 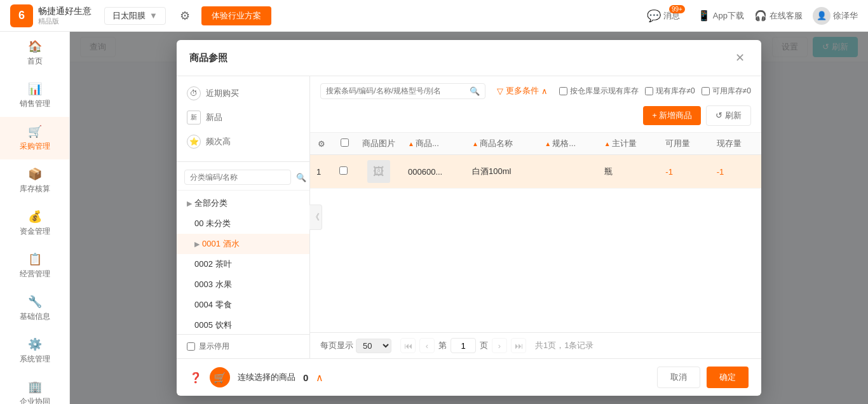 I want to click on cta-button: 体验行业方案, so click(x=236, y=16).